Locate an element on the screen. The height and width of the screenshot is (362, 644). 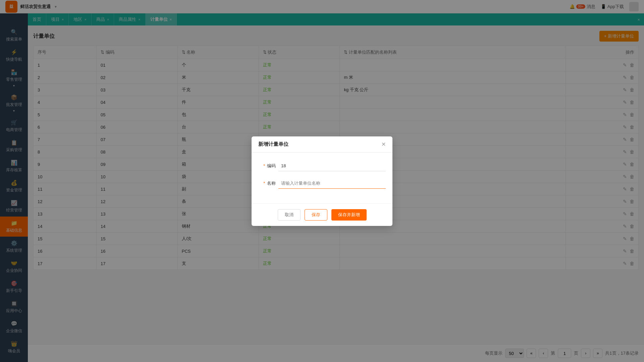
modal-title: 新增计量单位 is located at coordinates (273, 144).